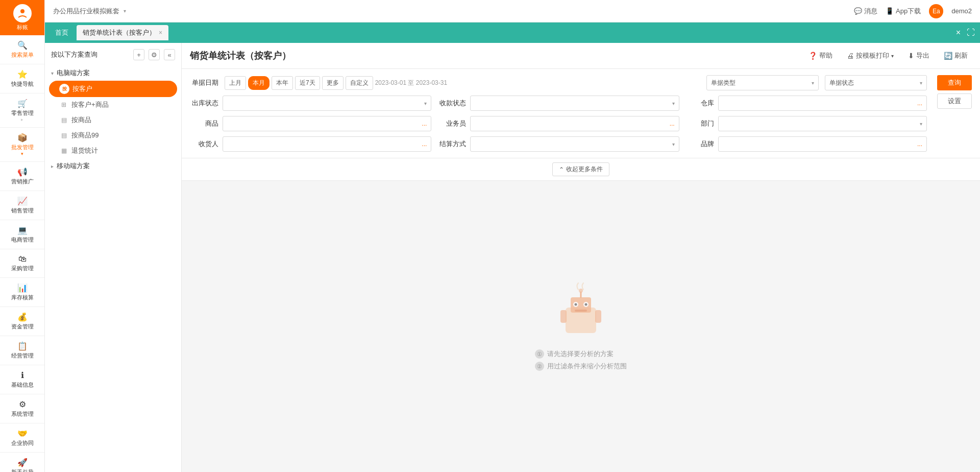 The height and width of the screenshot is (472, 980). I want to click on message-button: 💬 消息, so click(866, 11).